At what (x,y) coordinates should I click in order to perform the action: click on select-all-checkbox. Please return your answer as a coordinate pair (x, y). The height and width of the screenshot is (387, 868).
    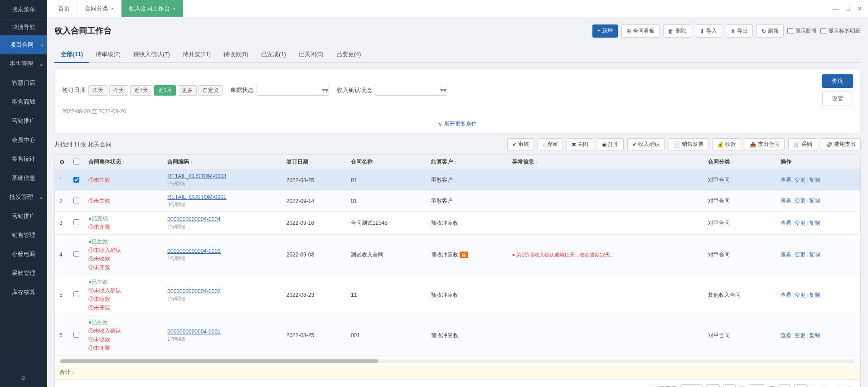
    Looking at the image, I should click on (76, 161).